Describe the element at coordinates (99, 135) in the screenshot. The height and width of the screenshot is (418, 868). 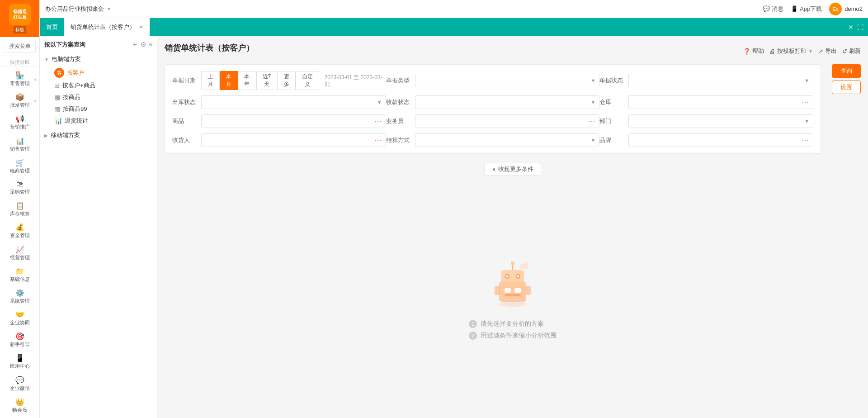
I see `tree-parent-mobile: ▶ 移动端方案` at that location.